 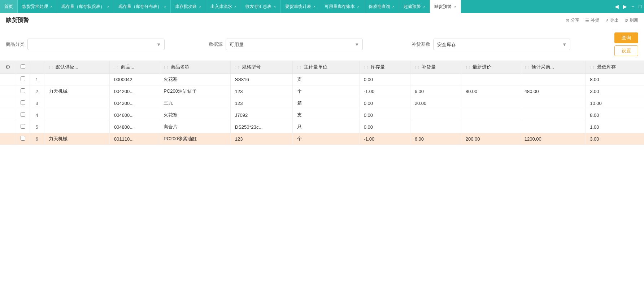 What do you see at coordinates (382, 6) in the screenshot?
I see `tab-expiry: 保质期查询 ×` at bounding box center [382, 6].